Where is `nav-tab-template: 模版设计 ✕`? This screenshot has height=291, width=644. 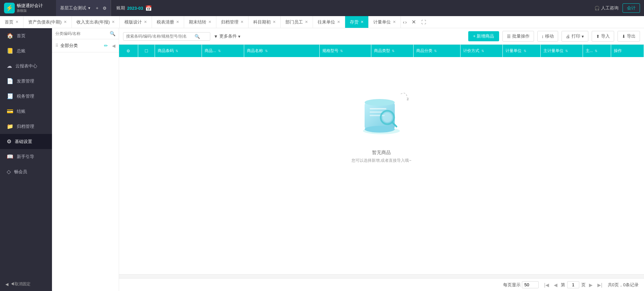 nav-tab-template: 模版设计 ✕ is located at coordinates (136, 22).